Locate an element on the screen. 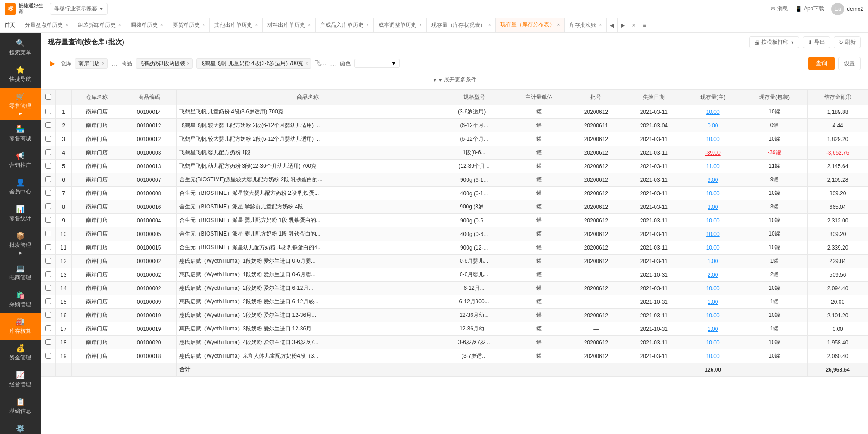  filter-expand-arrow: ▶ is located at coordinates (52, 63).